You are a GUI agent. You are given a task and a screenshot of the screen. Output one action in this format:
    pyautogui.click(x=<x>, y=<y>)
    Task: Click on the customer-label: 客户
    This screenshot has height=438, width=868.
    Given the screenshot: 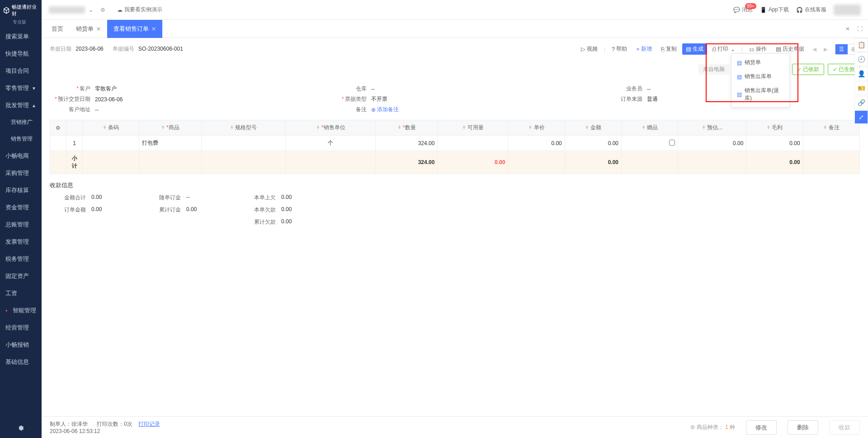 What is the action you would take?
    pyautogui.click(x=85, y=89)
    